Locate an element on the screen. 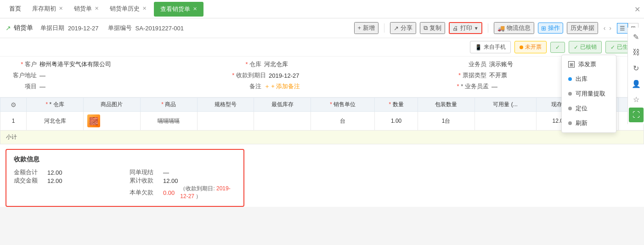 Image resolution: width=644 pixels, height=245 pixels. table-row: 1 河北仓库 🧱 嗝嗝嗝嗝 台 1.00 1台 12.00 0. is located at coordinates (322, 121).